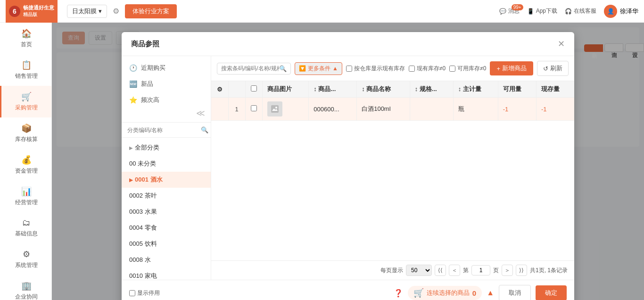 This screenshot has height=300, width=644. What do you see at coordinates (283, 69) in the screenshot?
I see `search-submit-icon: 🔍` at bounding box center [283, 69].